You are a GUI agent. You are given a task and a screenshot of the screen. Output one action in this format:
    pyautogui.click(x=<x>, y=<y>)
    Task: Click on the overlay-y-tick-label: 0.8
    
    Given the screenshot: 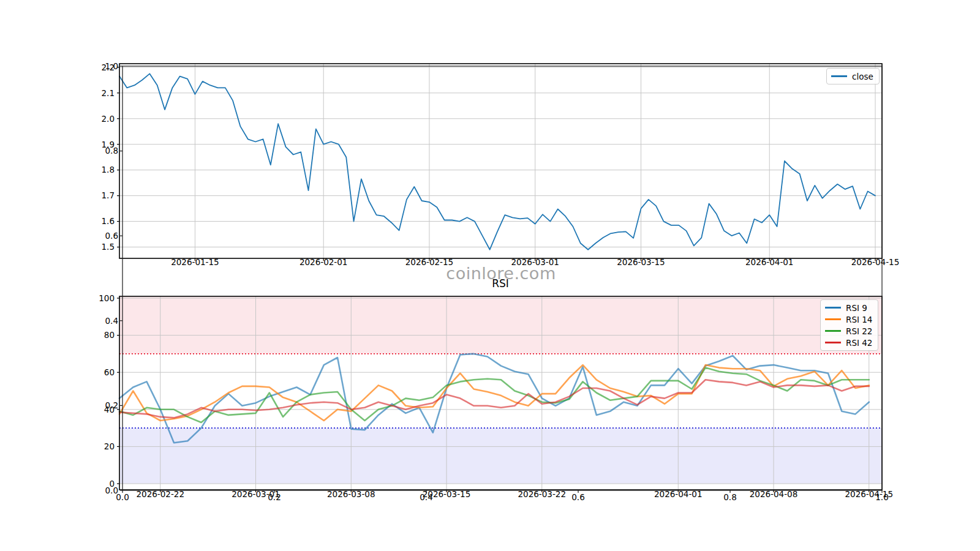 What is the action you would take?
    pyautogui.click(x=111, y=151)
    